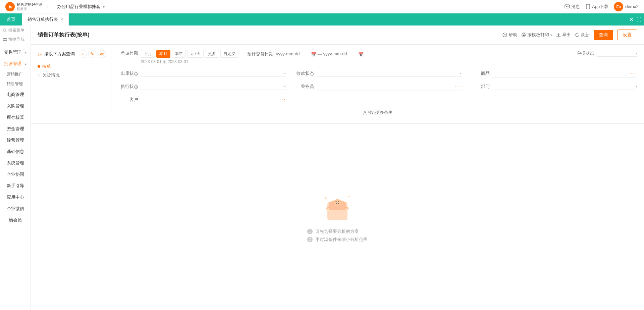 This screenshot has height=310, width=644. I want to click on sidebar-item-enterprise: 企业协同, so click(15, 174).